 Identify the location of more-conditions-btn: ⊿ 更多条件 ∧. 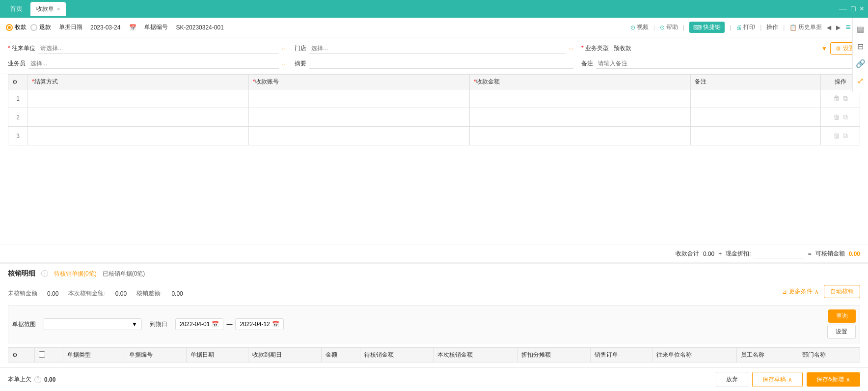
(800, 292).